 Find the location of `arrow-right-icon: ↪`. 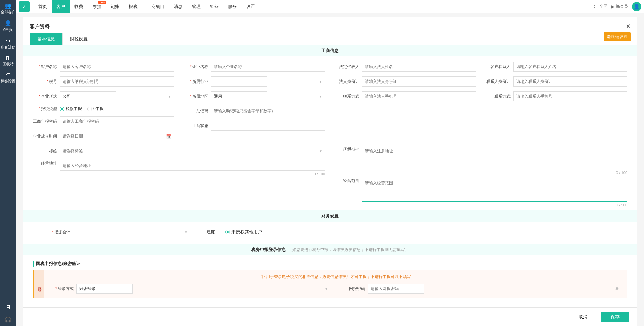

arrow-right-icon: ↪ is located at coordinates (8, 41).